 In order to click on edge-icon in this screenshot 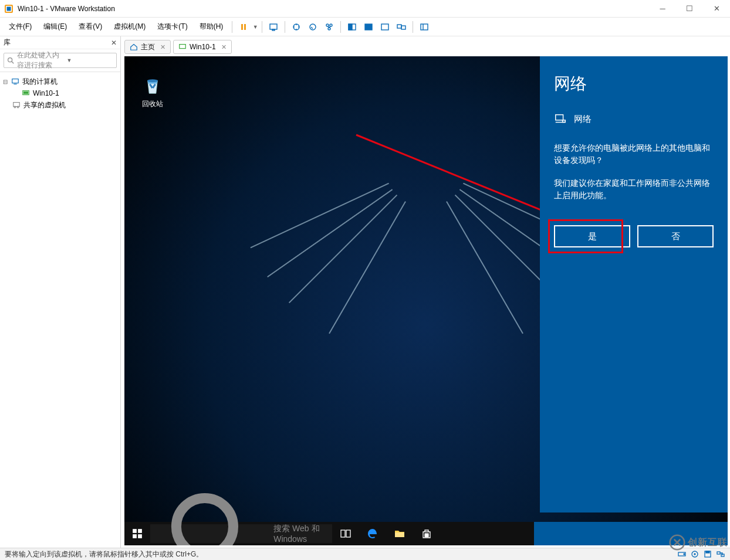, I will do `click(373, 534)`.